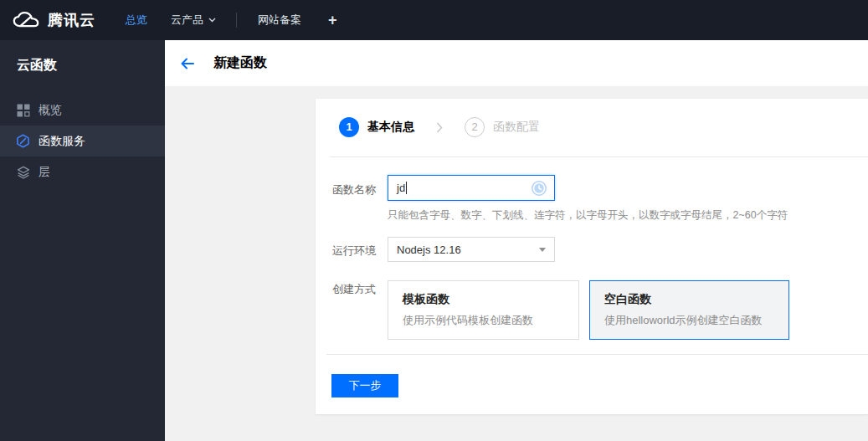 The width and height of the screenshot is (868, 441). I want to click on sidebar-item-label: 函数服务, so click(62, 141).